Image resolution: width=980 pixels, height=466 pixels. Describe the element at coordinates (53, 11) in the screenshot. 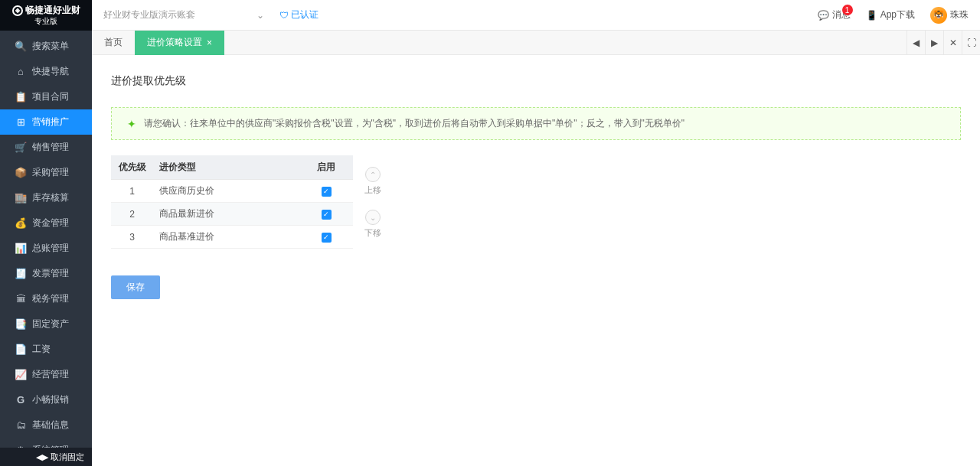

I see `brand-name: 畅捷通好业财` at that location.